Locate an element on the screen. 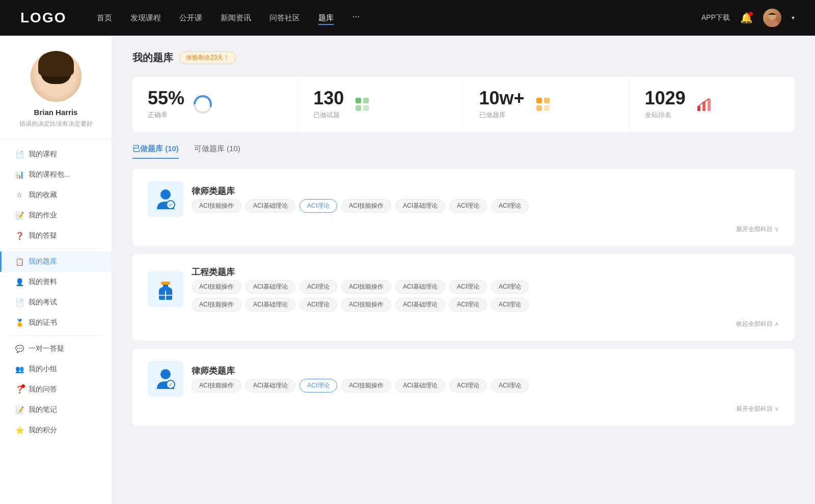 The height and width of the screenshot is (504, 815). questions-icon is located at coordinates (362, 104).